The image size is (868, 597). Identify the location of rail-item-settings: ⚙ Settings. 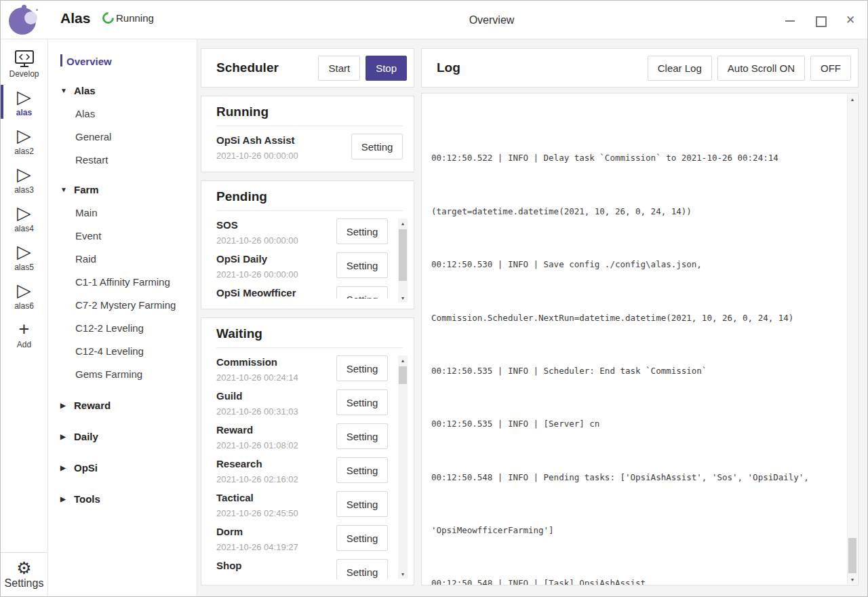
(24, 574).